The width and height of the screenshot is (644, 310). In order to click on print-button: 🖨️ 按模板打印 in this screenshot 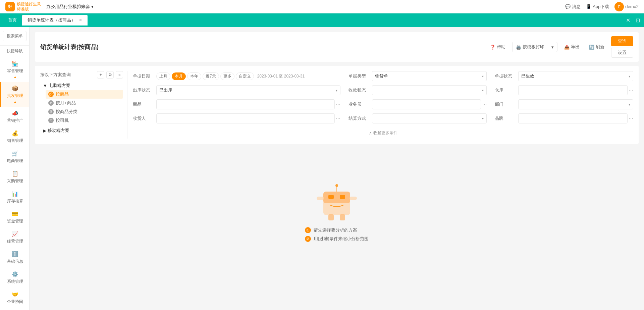, I will do `click(530, 47)`.